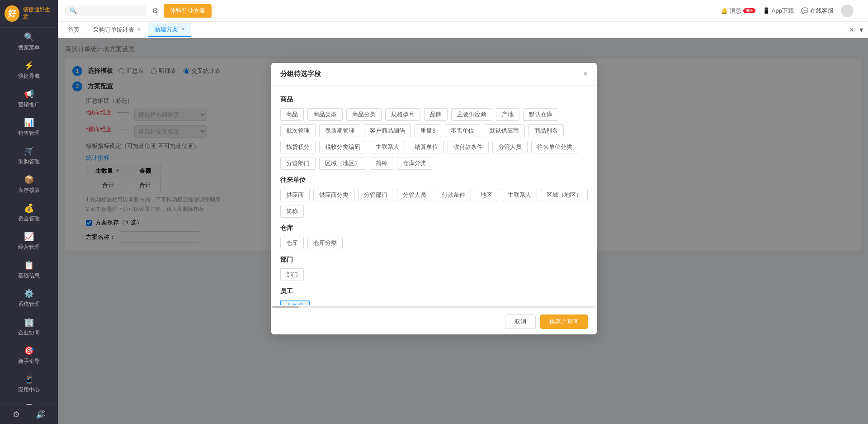  I want to click on modal-confirm-button: 保存并查询, so click(564, 322).